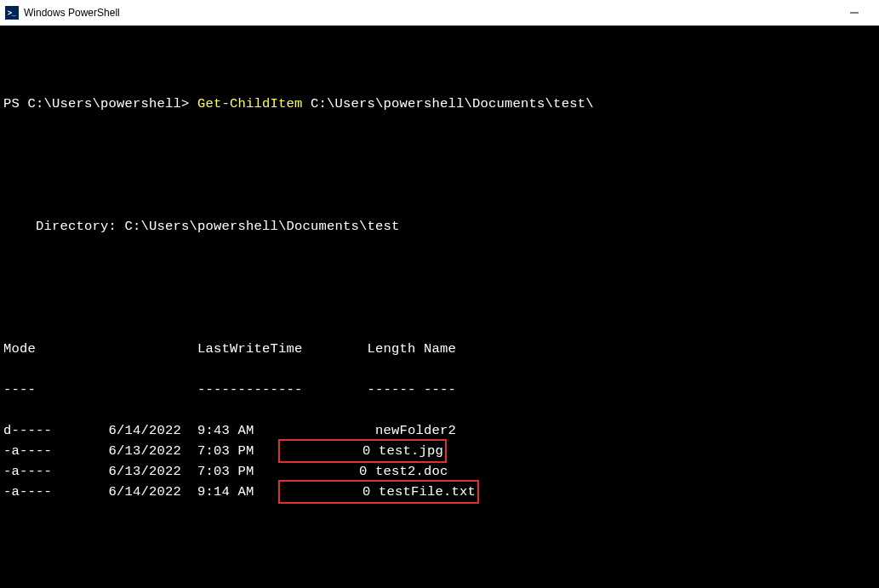 The height and width of the screenshot is (588, 879). What do you see at coordinates (439, 226) in the screenshot?
I see `directory-label: Directory: C:\Users\powershell\Documents…` at bounding box center [439, 226].